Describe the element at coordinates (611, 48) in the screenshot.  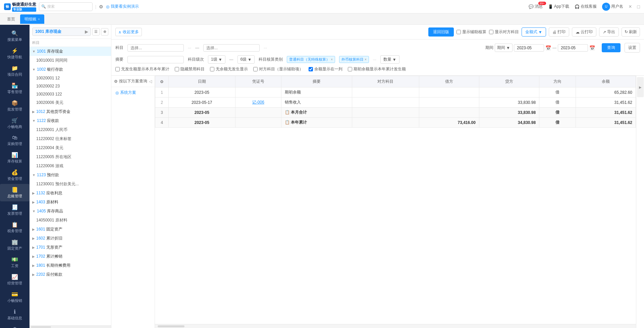
I see `query-btn: 查询` at that location.